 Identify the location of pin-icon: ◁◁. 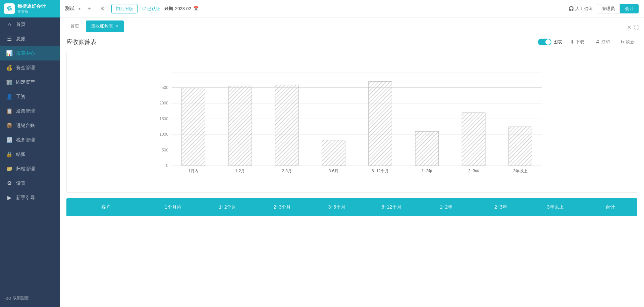
(8, 298).